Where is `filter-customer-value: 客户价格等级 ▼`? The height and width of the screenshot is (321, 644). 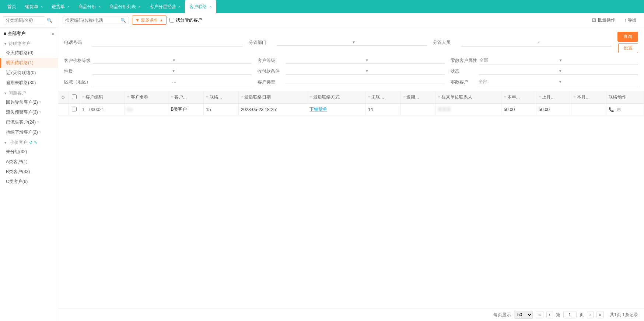 filter-customer-value: 客户价格等级 ▼ is located at coordinates (158, 61).